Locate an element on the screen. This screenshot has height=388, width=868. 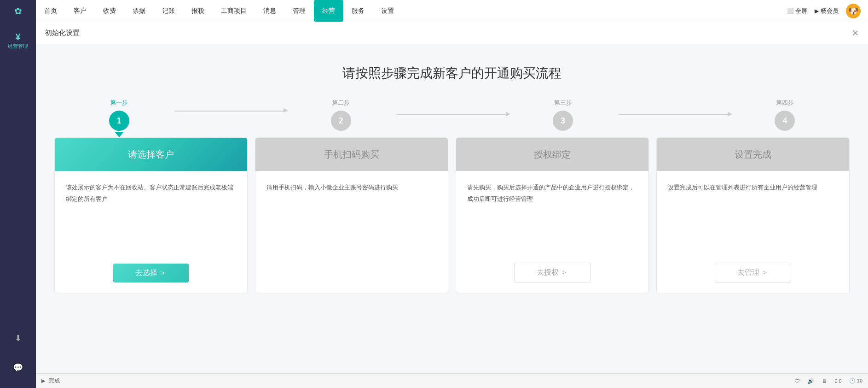
chat-icon: 💬 is located at coordinates (18, 368).